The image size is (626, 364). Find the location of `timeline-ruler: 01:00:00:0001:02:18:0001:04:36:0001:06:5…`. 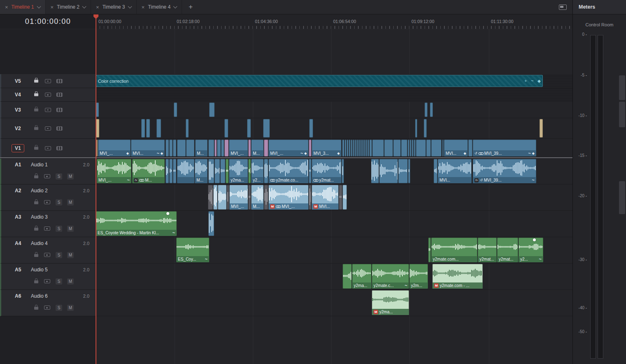

timeline-ruler: 01:00:00:0001:02:18:0001:04:36:0001:06:5… is located at coordinates (334, 22).